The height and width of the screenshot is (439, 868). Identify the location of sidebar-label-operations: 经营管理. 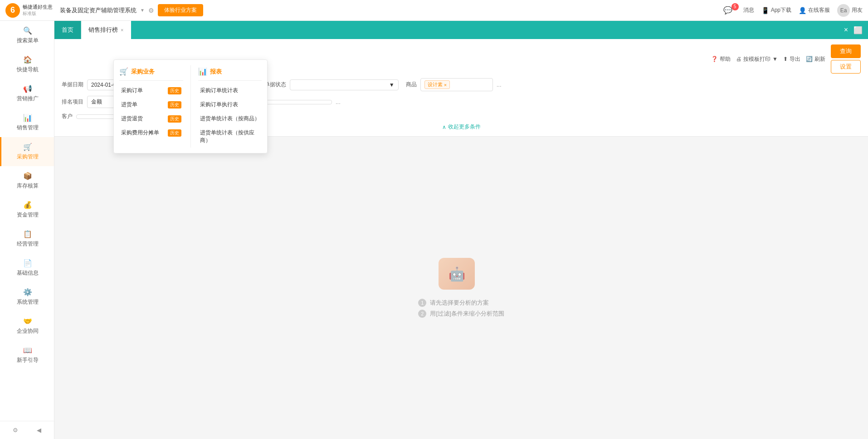
(28, 244).